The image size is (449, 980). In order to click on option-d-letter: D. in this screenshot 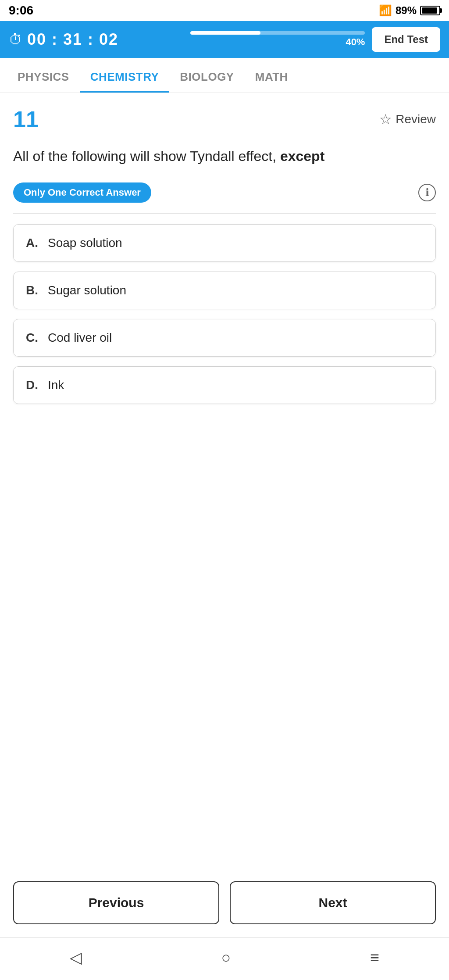, I will do `click(32, 385)`.